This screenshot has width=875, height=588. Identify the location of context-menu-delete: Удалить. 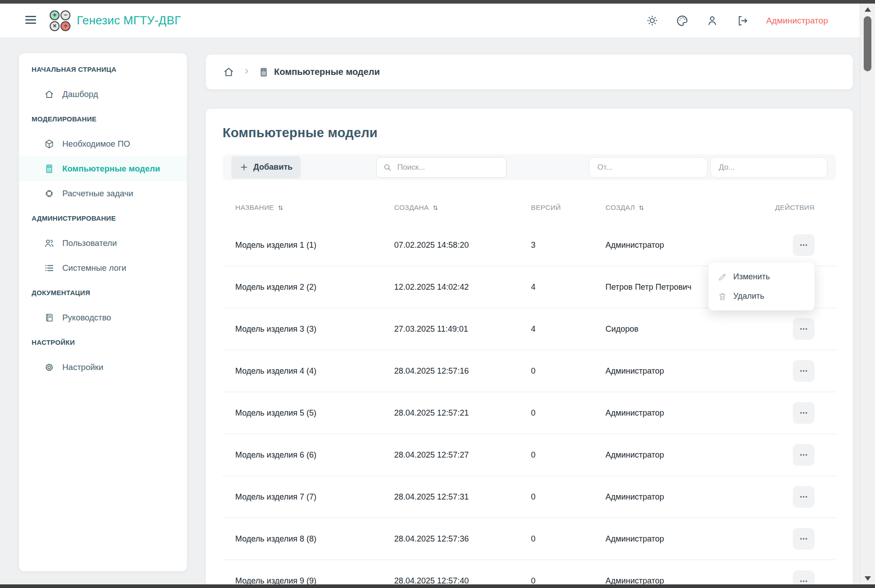
(761, 296).